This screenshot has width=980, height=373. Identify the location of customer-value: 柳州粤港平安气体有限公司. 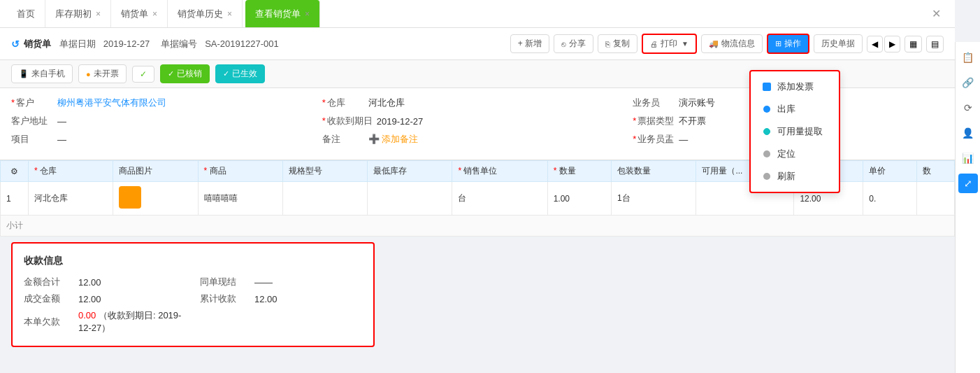
(112, 103).